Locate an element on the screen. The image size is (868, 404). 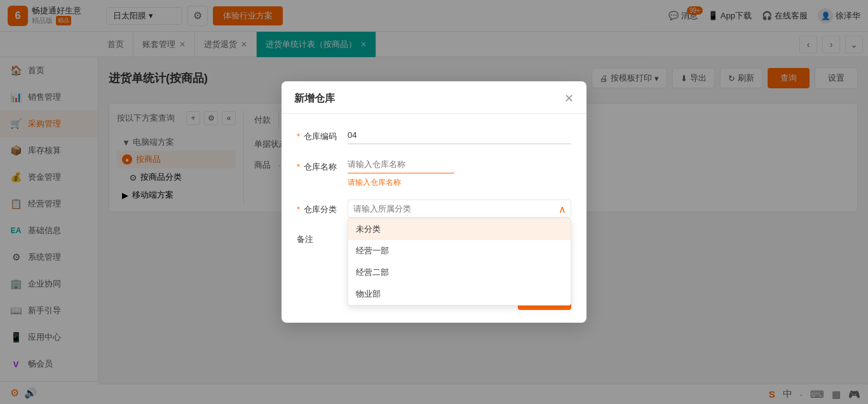
category-input is located at coordinates (459, 208).